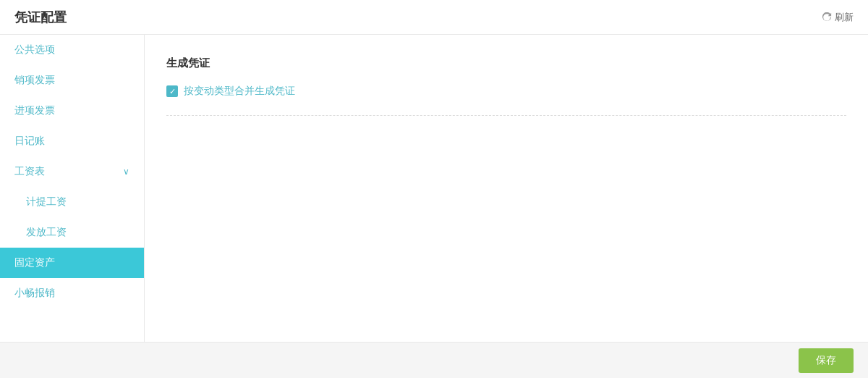  I want to click on sidebar-label-payroll-calc: 计提工资, so click(46, 202).